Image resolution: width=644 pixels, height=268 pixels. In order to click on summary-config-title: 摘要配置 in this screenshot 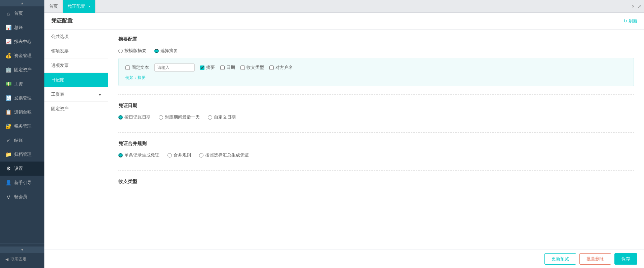, I will do `click(376, 39)`.